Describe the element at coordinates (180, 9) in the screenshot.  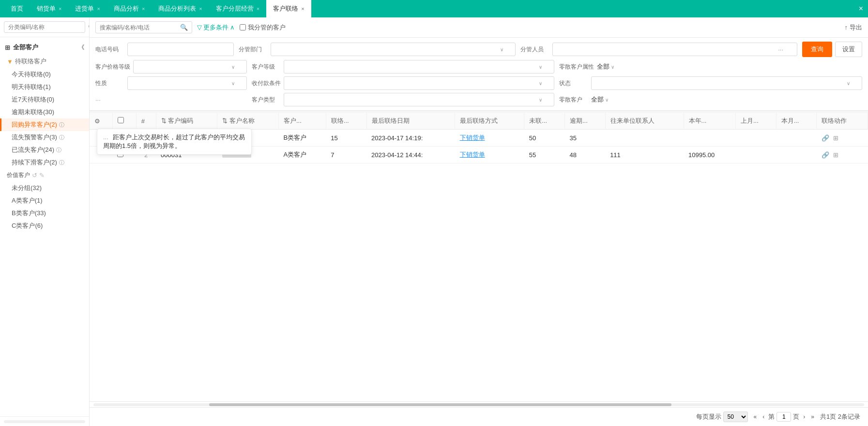
I see `nav-product-list: 商品分析列表 ×` at that location.